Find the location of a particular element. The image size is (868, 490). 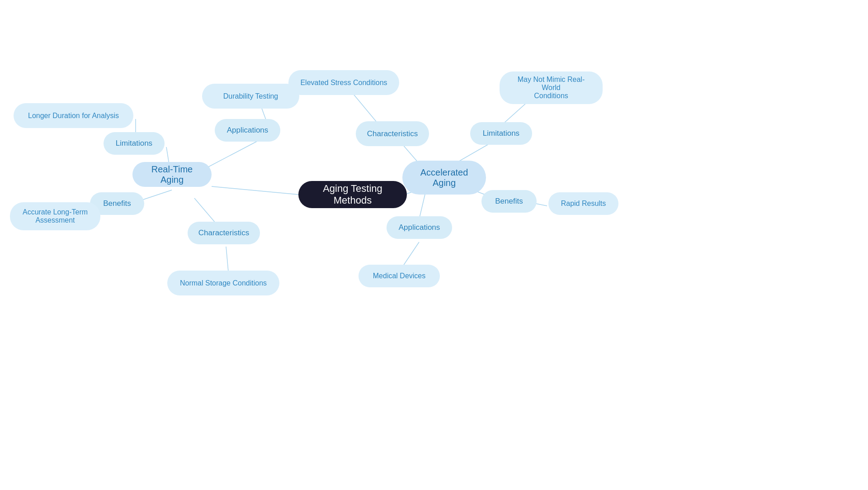

acc-characteristics-node: Characteristics is located at coordinates (392, 134).